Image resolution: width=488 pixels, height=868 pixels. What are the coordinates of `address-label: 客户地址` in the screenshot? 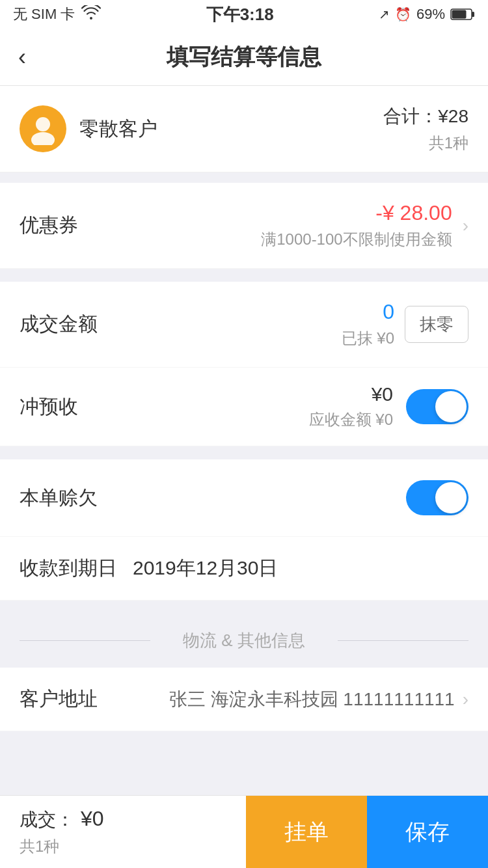 It's located at (59, 699).